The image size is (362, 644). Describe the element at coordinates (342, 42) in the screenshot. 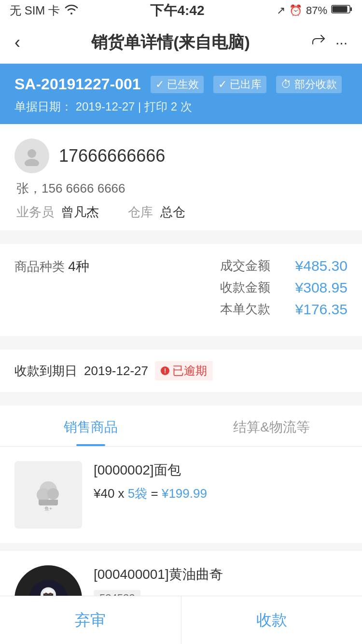

I see `more-button: ···` at that location.